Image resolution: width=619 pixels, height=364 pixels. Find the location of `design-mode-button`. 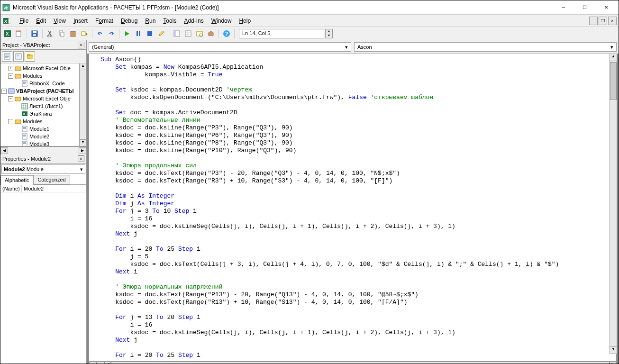

design-mode-button is located at coordinates (161, 34).